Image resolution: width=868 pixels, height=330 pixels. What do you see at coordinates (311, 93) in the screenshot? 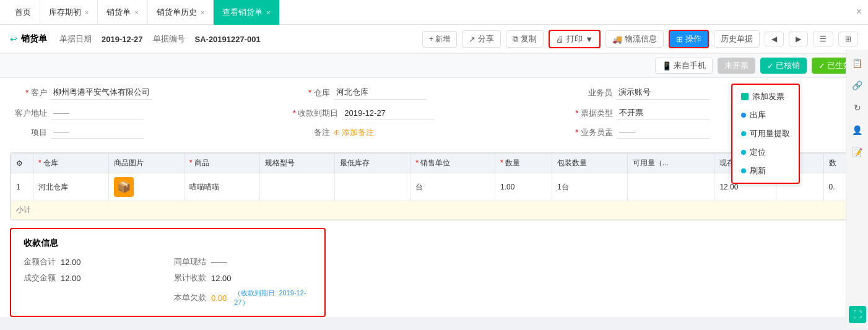
I see `warehouse-label: 仓库` at bounding box center [311, 93].